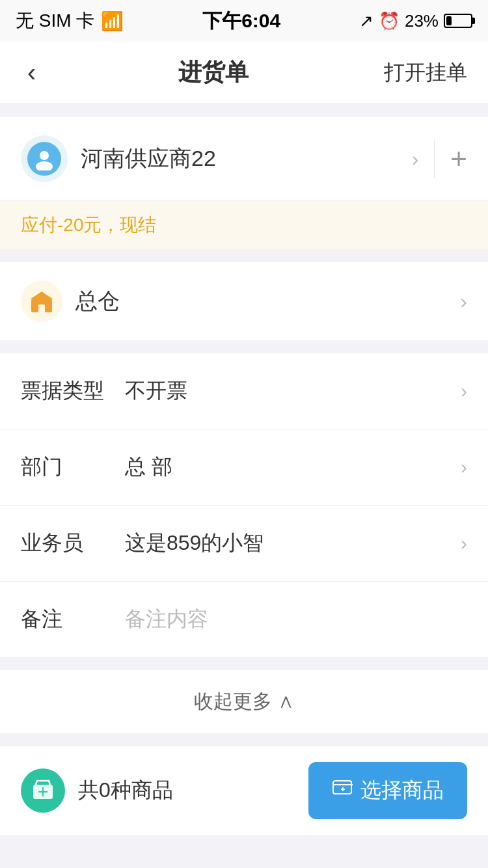  What do you see at coordinates (426, 73) in the screenshot?
I see `open-pending-button: 打开挂单` at bounding box center [426, 73].